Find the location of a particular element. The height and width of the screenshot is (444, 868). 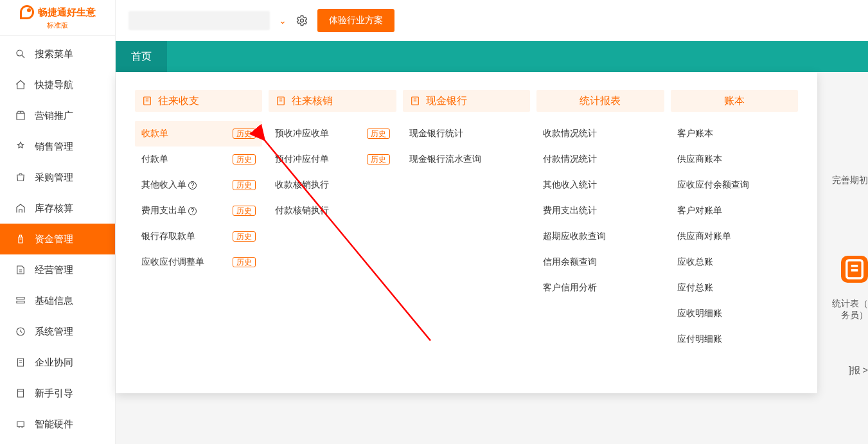

panel-item: 收款单历史 is located at coordinates (199, 134).